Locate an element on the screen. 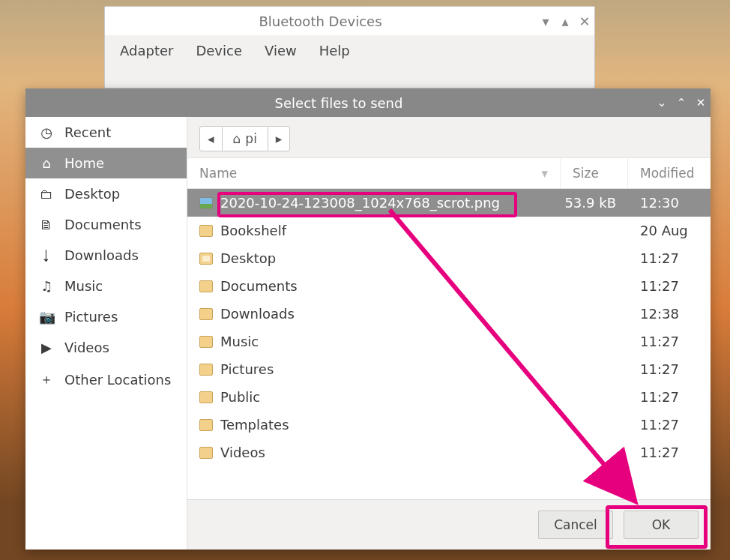 This screenshot has width=730, height=560. col-modified: Modified is located at coordinates (669, 173).